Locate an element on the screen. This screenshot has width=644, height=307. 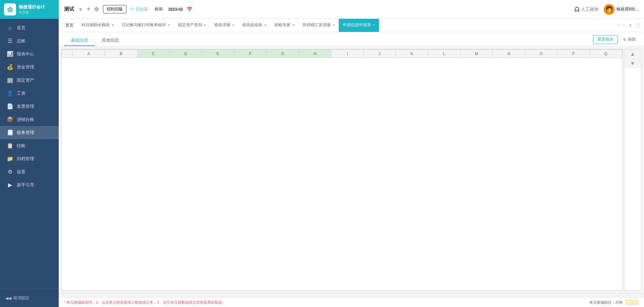
col-header- is located at coordinates (67, 54).